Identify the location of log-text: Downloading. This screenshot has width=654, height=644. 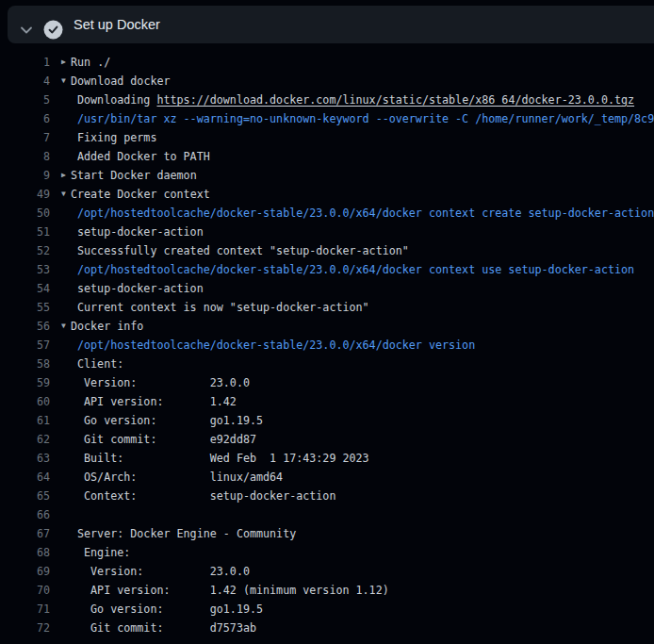
(117, 100).